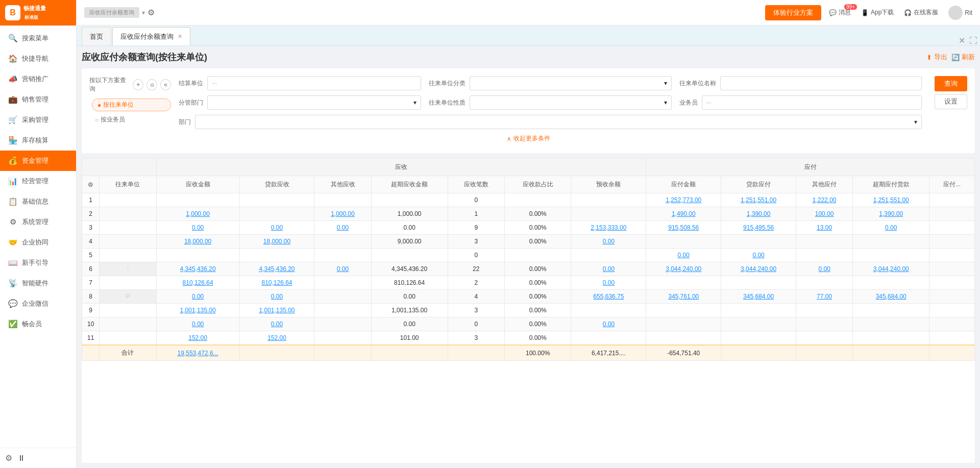 The image size is (980, 468). I want to click on row-ap-overdue: 0.00, so click(891, 228).